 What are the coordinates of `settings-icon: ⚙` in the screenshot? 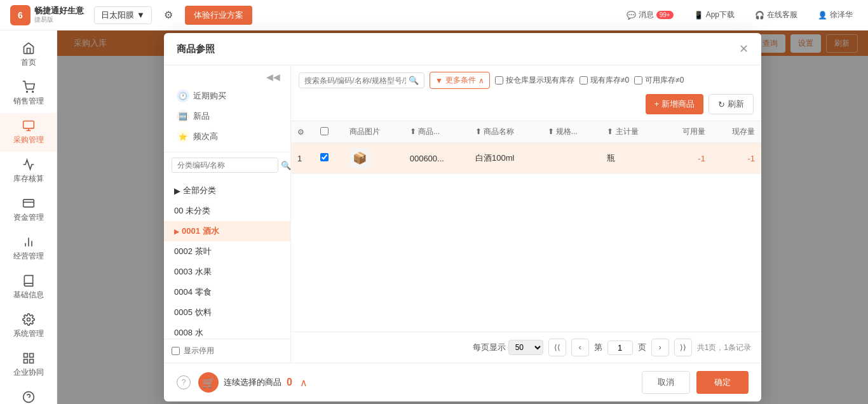 It's located at (168, 15).